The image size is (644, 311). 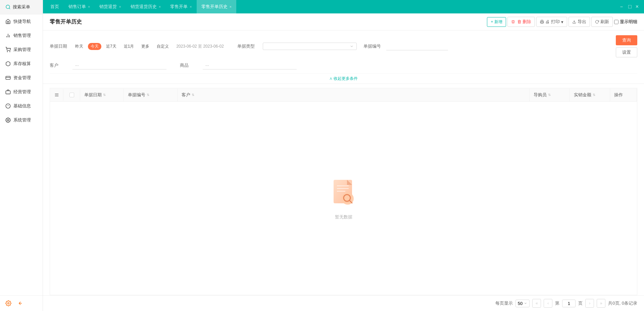 What do you see at coordinates (151, 95) in the screenshot?
I see `th-number: 单据编号 ⇅` at bounding box center [151, 95].